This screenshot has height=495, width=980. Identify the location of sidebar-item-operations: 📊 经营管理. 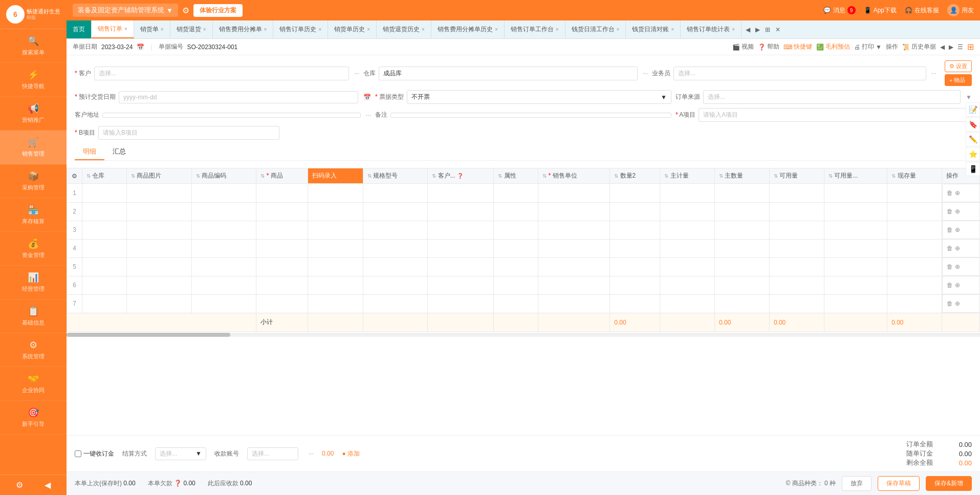
(33, 283).